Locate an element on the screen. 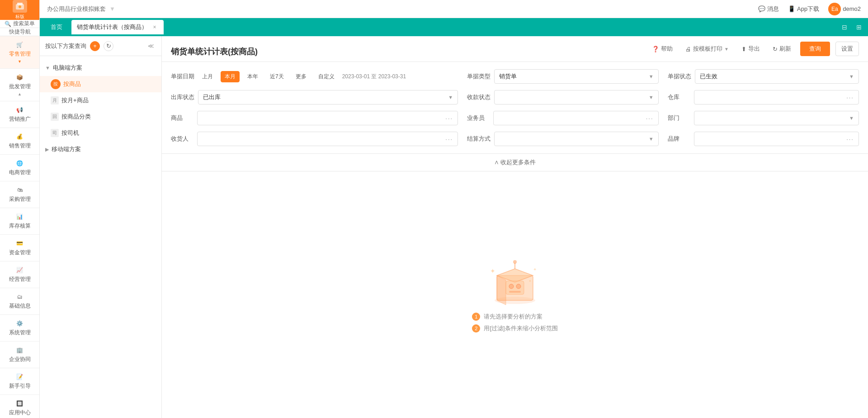 This screenshot has width=868, height=418. sales-icon: 💰 is located at coordinates (20, 137).